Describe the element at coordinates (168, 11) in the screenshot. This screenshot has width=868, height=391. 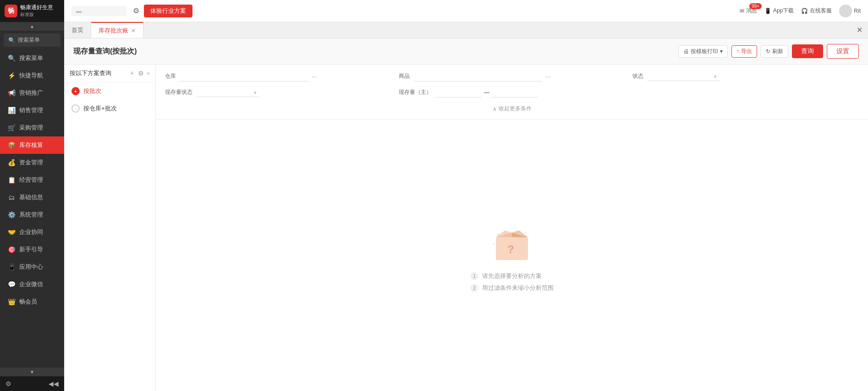
I see `experience-btn: 体验行业方案` at that location.